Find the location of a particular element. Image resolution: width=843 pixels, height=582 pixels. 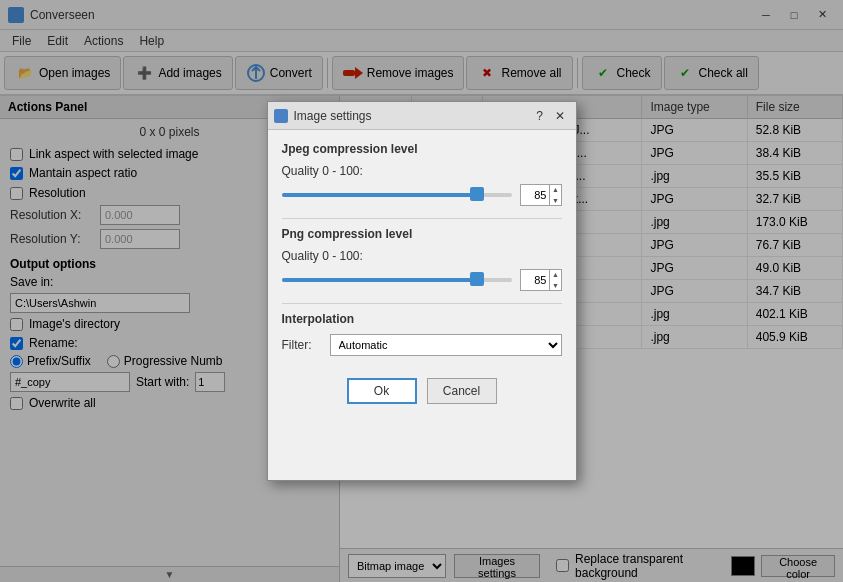

filter-select: Automatic Undefined Bessel Blackman Box … is located at coordinates (446, 345).